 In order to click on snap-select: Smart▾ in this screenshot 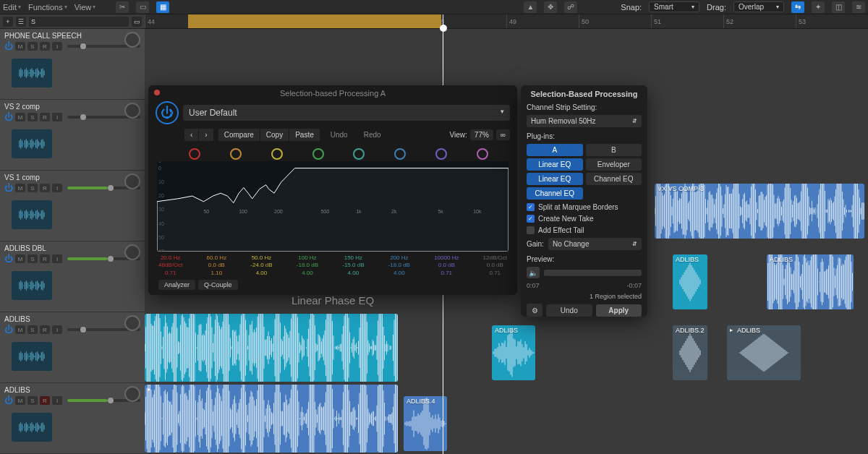, I will do `click(674, 7)`.